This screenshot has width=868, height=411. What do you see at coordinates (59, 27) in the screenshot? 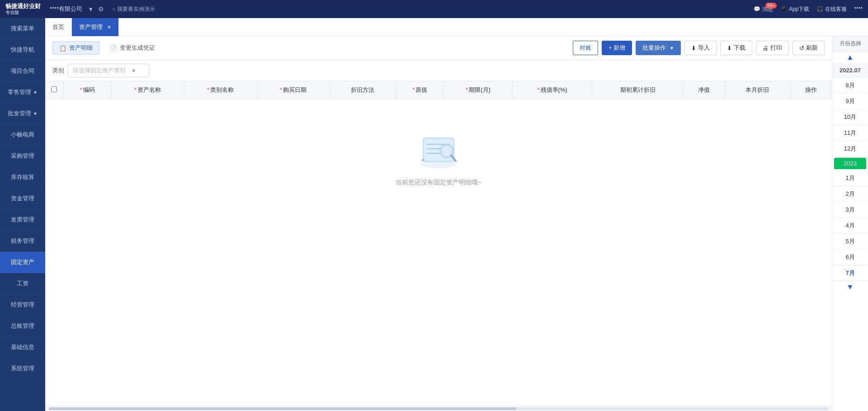
I see `tab-home: 首页` at bounding box center [59, 27].